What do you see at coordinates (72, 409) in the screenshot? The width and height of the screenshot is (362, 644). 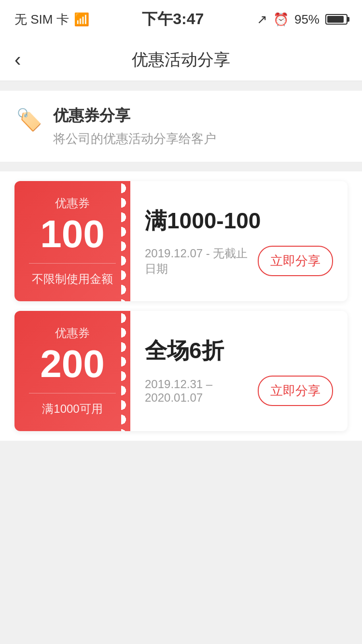 I see `coupon-condition-2: 满1000可用` at bounding box center [72, 409].